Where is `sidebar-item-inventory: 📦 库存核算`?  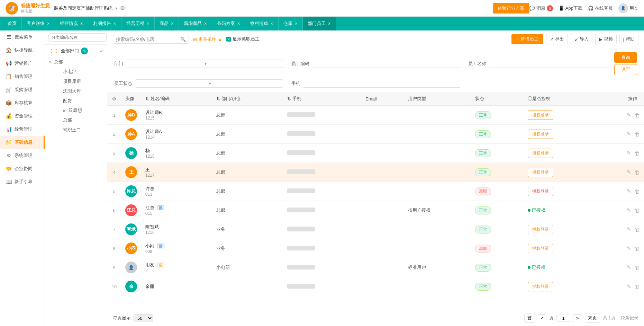
sidebar-item-inventory: 📦 库存核算 is located at coordinates (22, 103).